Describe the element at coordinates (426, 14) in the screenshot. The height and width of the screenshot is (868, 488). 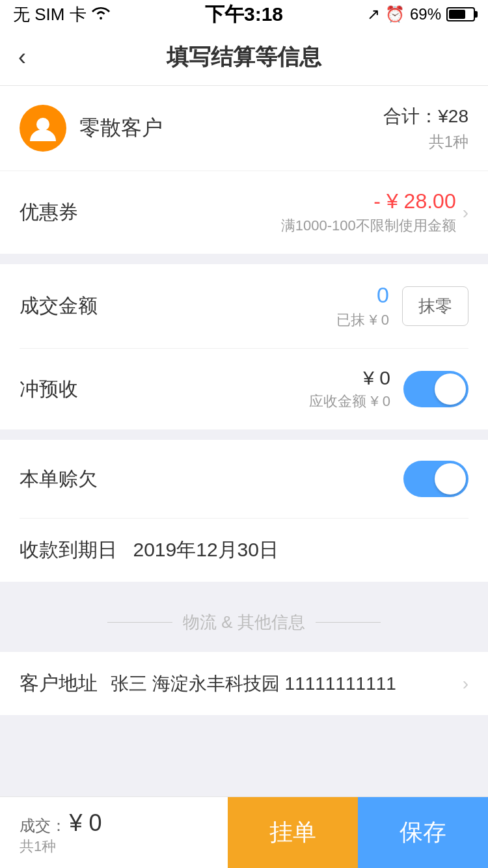
I see `battery-percent: 69%` at that location.